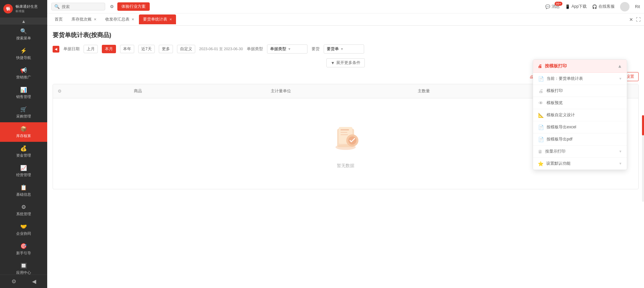  Describe the element at coordinates (552, 7) in the screenshot. I see `message-btn: 💬 消息 99+` at that location.